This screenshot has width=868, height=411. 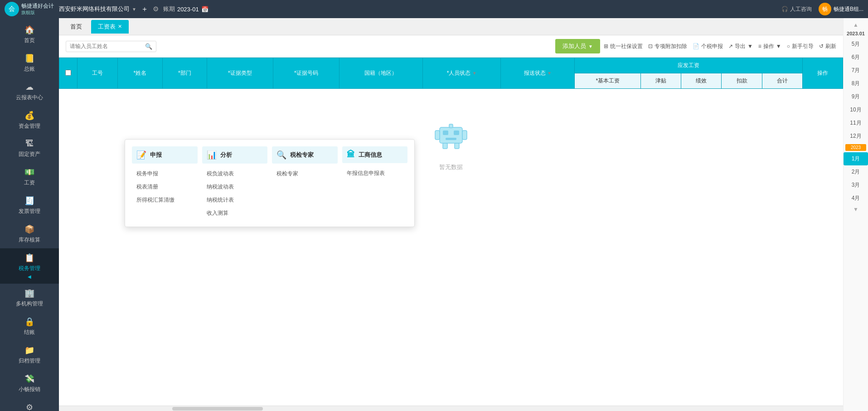 What do you see at coordinates (188, 9) in the screenshot?
I see `period-value: 2023-01` at bounding box center [188, 9].